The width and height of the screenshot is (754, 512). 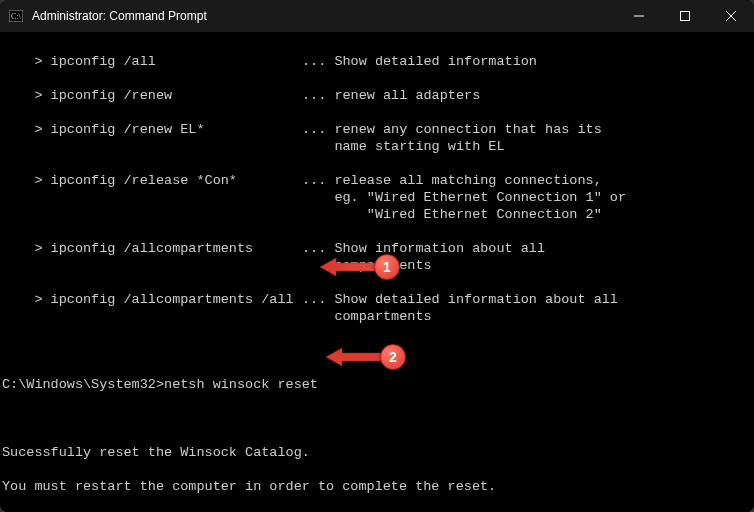 I want to click on svg-text: C:\, so click(x=16, y=16).